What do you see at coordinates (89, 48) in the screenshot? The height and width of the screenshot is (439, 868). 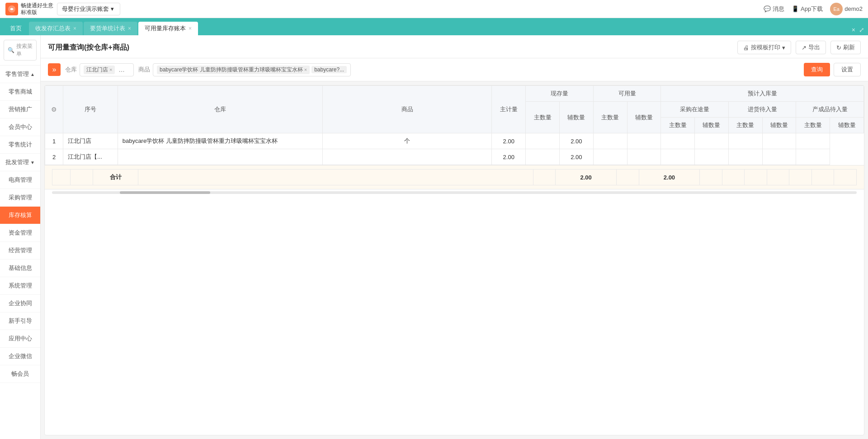 I see `page-title: 可用量查询(按仓库+商品)` at bounding box center [89, 48].